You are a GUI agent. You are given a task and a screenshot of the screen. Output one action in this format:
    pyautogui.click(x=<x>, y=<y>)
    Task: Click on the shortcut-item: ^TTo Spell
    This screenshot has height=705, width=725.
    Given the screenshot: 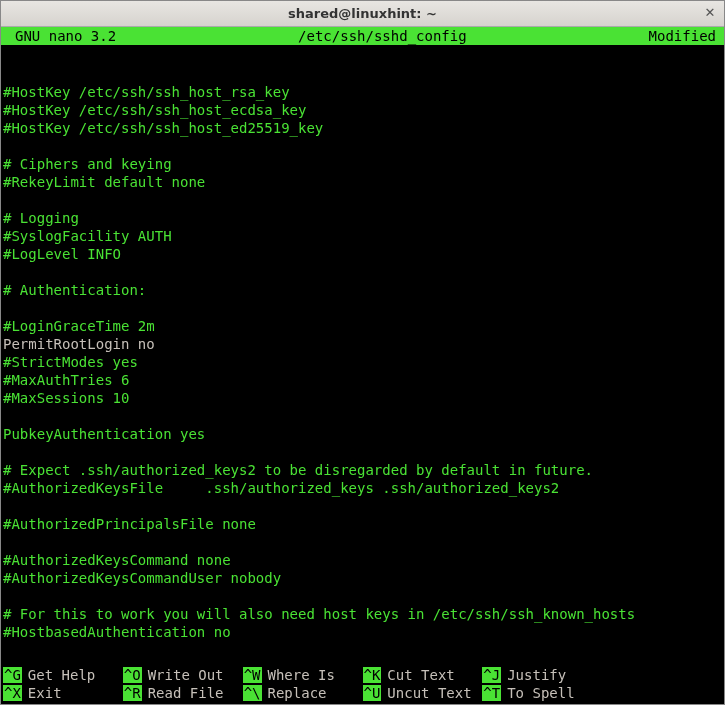 What is the action you would take?
    pyautogui.click(x=542, y=693)
    